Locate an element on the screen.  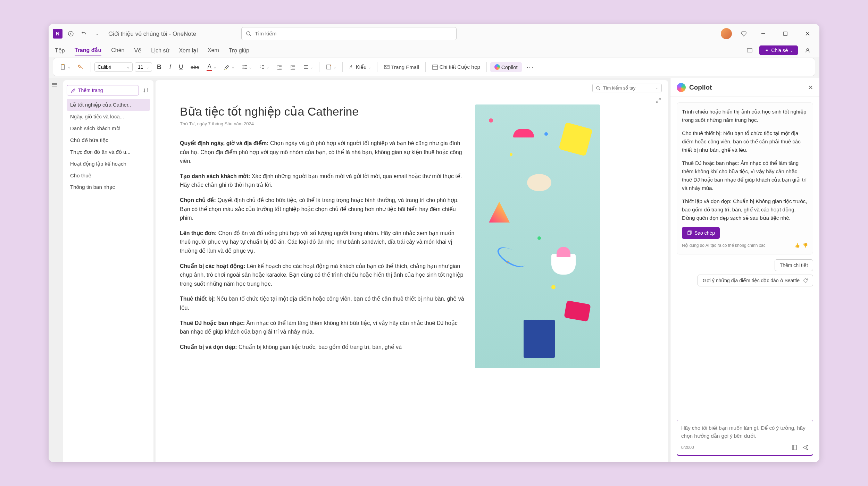
styles-button: AKiểu⌄ is located at coordinates (360, 67).